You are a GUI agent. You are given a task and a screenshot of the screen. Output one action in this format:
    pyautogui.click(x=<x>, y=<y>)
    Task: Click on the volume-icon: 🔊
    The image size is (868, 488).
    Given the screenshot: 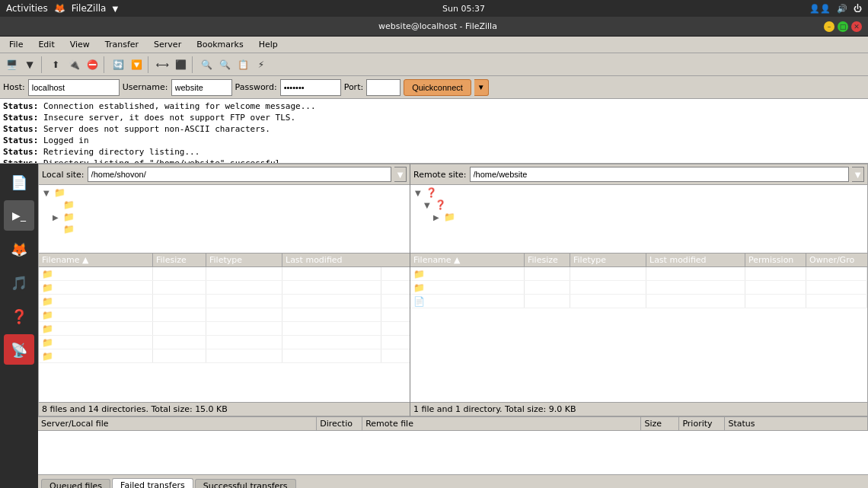 What is the action you would take?
    pyautogui.click(x=842, y=9)
    